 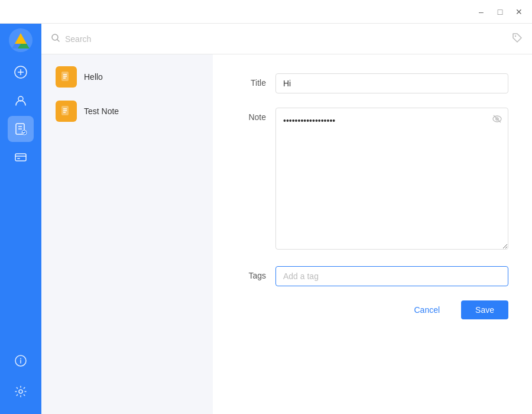 What do you see at coordinates (266, 12) in the screenshot?
I see `title-bar: – □ ✕` at bounding box center [266, 12].